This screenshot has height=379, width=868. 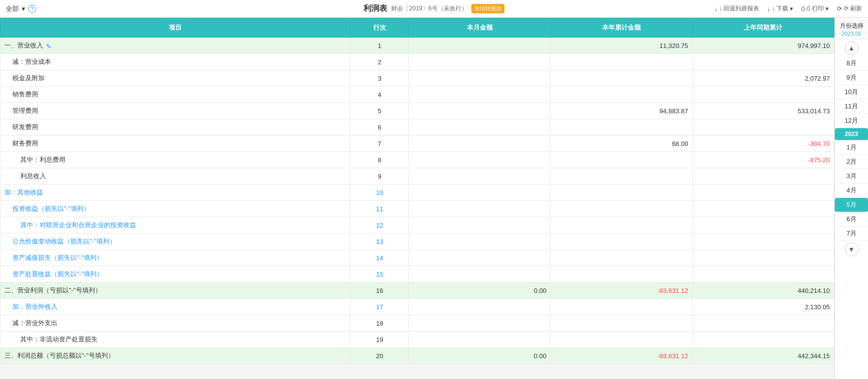 What do you see at coordinates (417, 160) in the screenshot?
I see `table-row: 其中：利息费用8-875.20` at bounding box center [417, 160].